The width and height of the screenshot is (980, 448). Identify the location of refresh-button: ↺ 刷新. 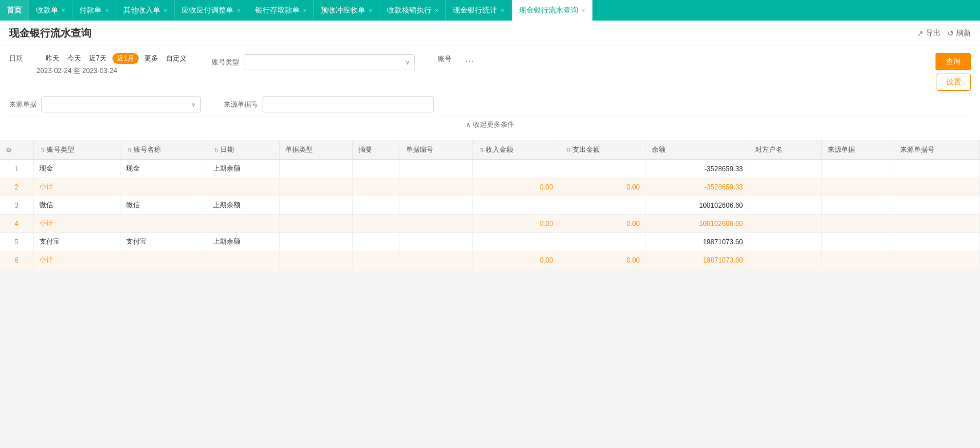
(959, 33).